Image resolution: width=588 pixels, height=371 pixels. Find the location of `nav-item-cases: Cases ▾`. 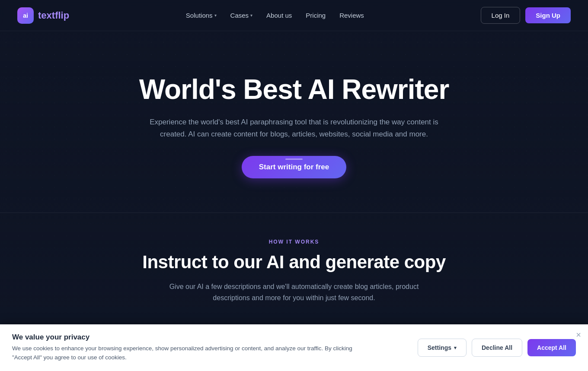

nav-item-cases: Cases ▾ is located at coordinates (242, 16).